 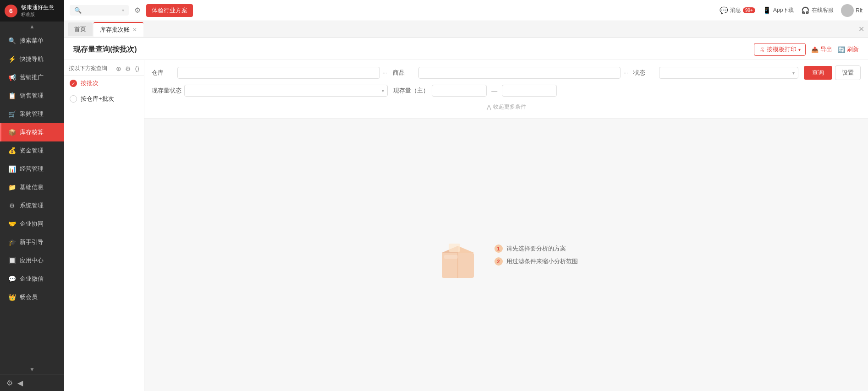 What do you see at coordinates (32, 169) in the screenshot?
I see `sidebar-item-operations: 📊 经营管理` at bounding box center [32, 169].